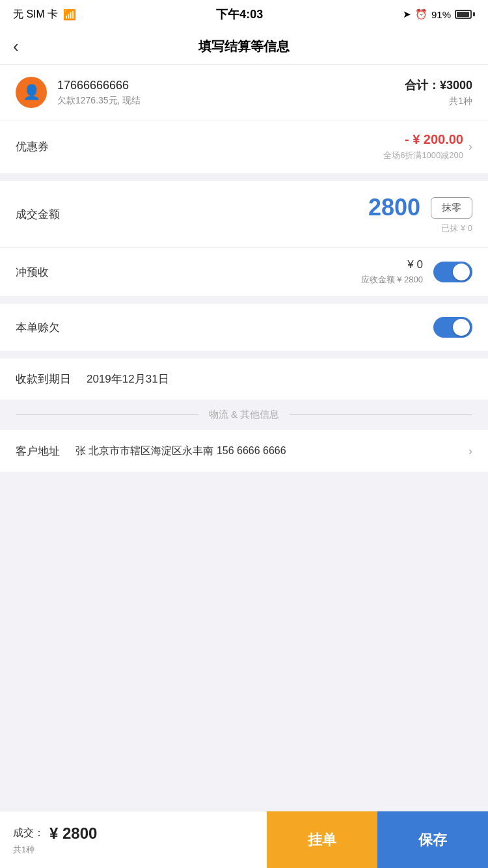 The height and width of the screenshot is (868, 488). Describe the element at coordinates (38, 452) in the screenshot. I see `address-label: 客户地址` at that location.